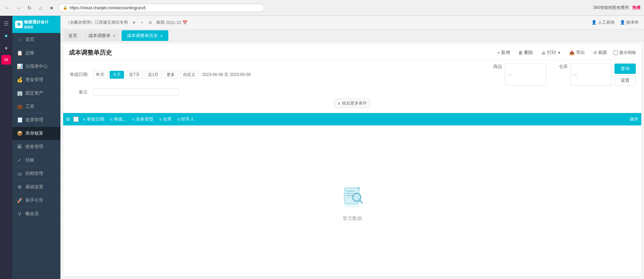  I want to click on date-btn-last-month: 近1月, so click(153, 75).